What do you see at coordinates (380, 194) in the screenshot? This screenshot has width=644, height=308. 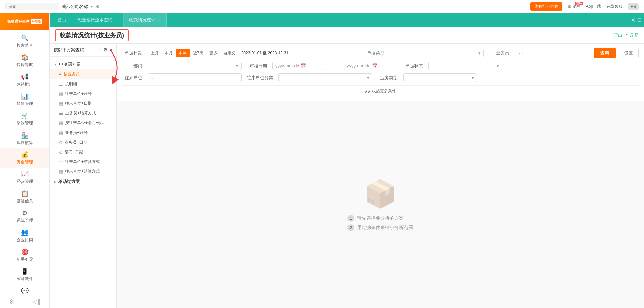 I see `empty-illustration: 📦` at bounding box center [380, 194].